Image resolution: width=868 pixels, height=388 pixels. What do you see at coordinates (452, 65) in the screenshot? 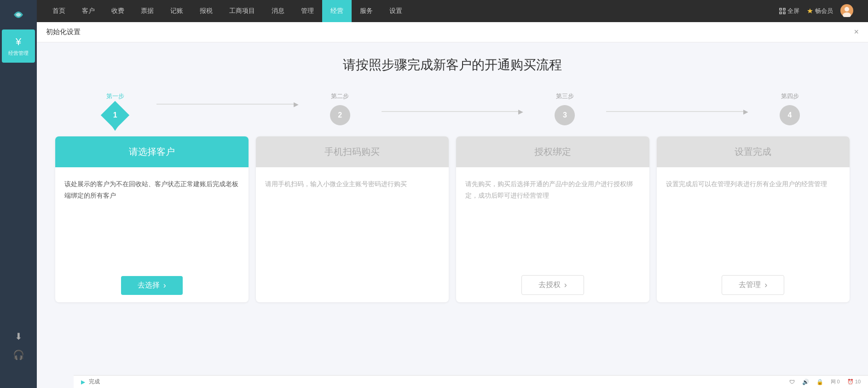
I see `main-title: 请按照步骤完成新客户的开通购买流程` at bounding box center [452, 65].